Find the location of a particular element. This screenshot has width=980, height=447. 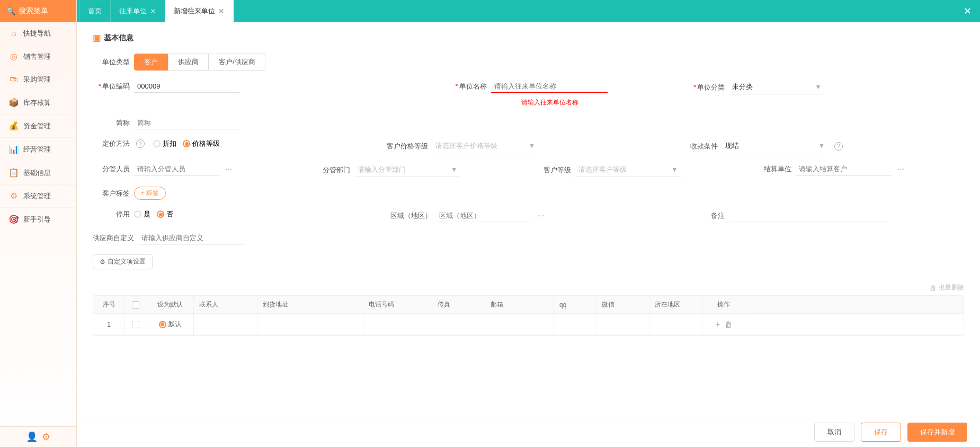

disabled-label: 停用 is located at coordinates (111, 214).